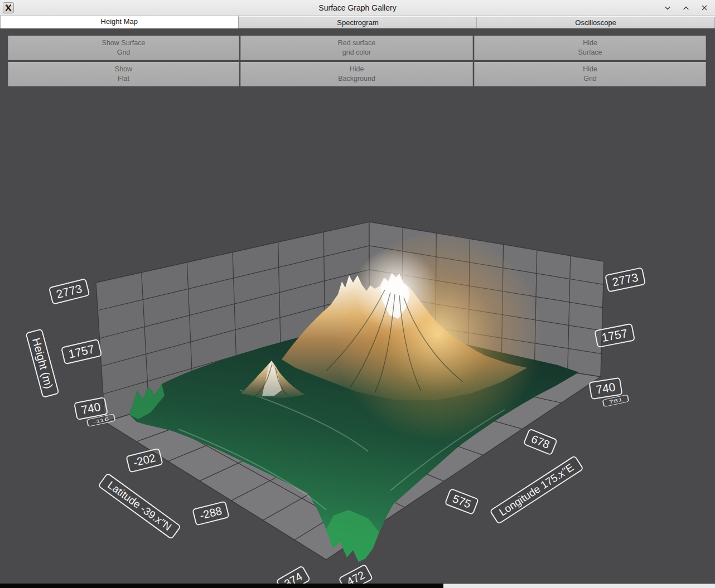  What do you see at coordinates (358, 22) in the screenshot?
I see `tab-spectrogram: Spectrogram` at bounding box center [358, 22].